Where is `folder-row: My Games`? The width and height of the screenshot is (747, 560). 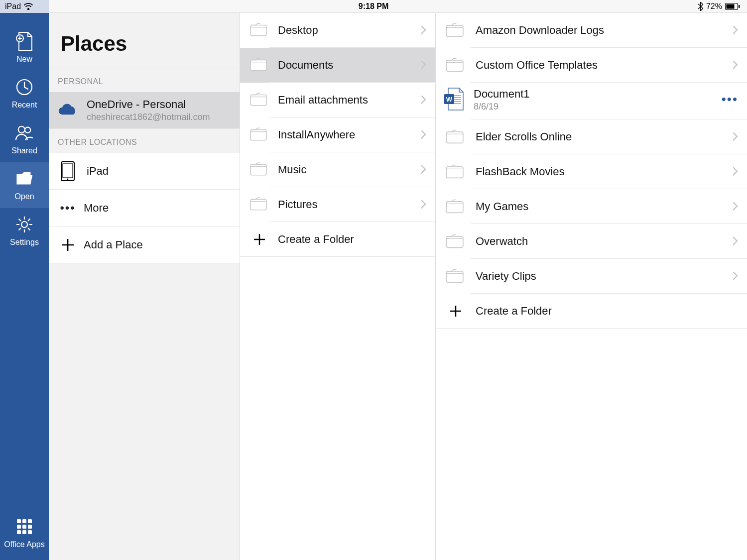 folder-row: My Games is located at coordinates (592, 207).